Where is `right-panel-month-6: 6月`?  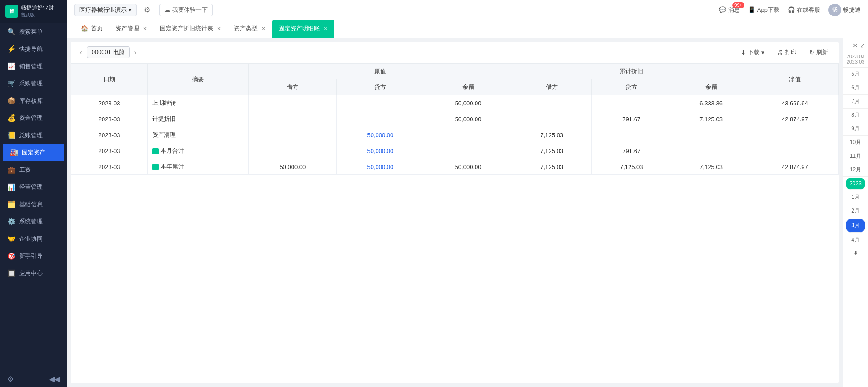
right-panel-month-6: 6月 is located at coordinates (856, 88).